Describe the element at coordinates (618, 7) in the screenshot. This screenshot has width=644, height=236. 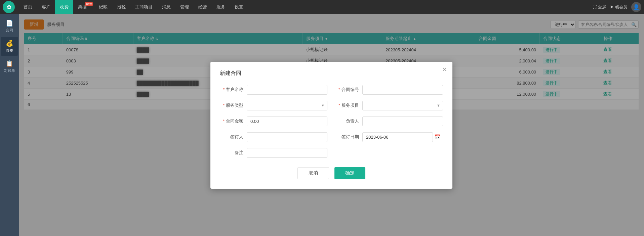
I see `member-button: ▶ 畅会员` at that location.